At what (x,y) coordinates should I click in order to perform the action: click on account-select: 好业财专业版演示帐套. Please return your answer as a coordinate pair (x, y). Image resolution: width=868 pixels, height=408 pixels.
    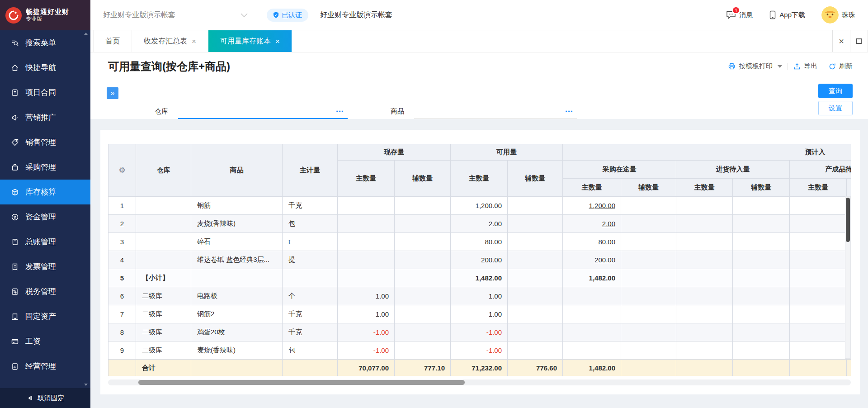
    Looking at the image, I should click on (175, 15).